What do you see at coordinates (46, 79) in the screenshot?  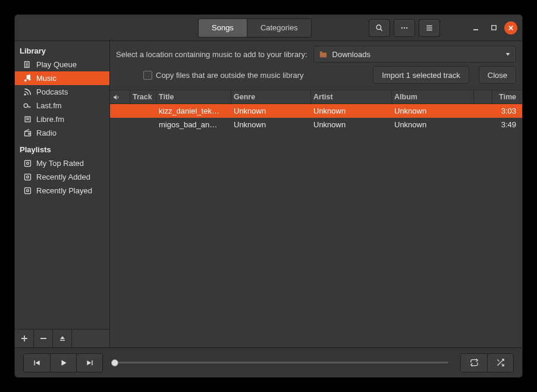 I see `sidebar-item-label: Music` at bounding box center [46, 79].